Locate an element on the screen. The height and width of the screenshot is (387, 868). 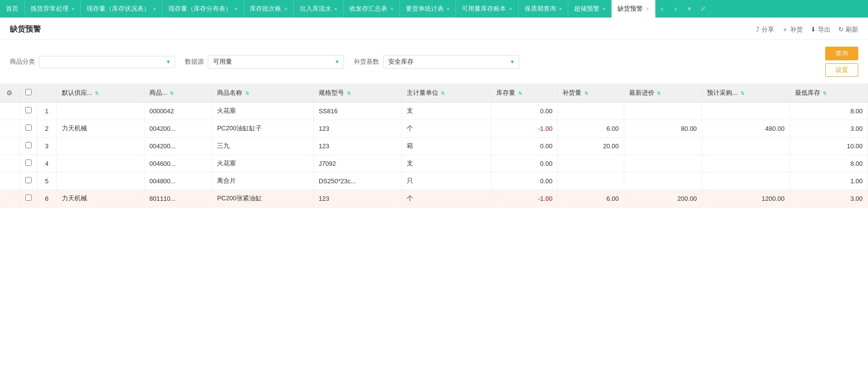
th-settings: ⚙ is located at coordinates (10, 93).